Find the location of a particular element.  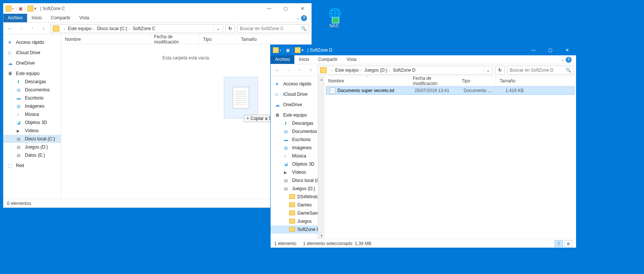

sidebar-folder-softzone-d: SoftZone D is located at coordinates (294, 229).